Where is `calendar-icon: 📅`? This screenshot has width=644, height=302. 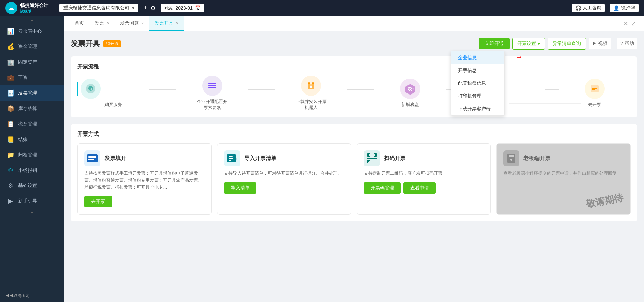 calendar-icon: 📅 is located at coordinates (198, 8).